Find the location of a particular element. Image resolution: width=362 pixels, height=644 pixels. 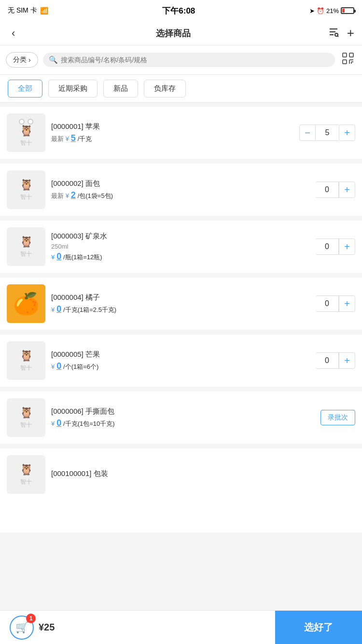

tab-new: 新品 is located at coordinates (121, 89).